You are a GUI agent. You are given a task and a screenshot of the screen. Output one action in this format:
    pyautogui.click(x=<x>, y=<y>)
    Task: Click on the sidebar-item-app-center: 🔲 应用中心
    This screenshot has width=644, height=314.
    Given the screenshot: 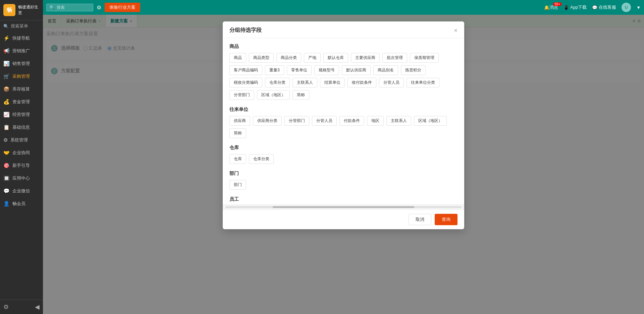 What is the action you would take?
    pyautogui.click(x=21, y=178)
    